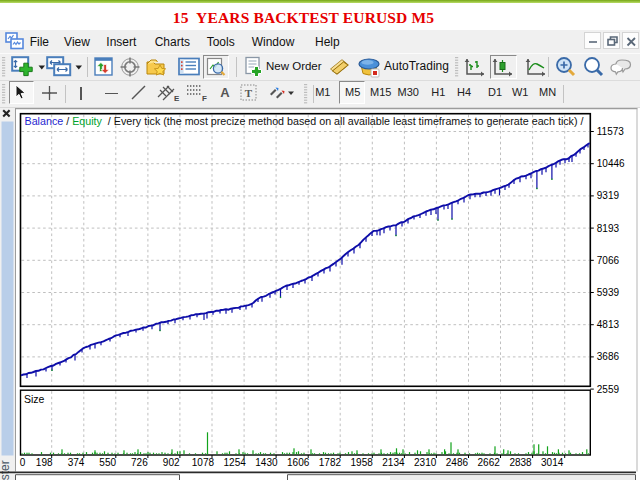 Image resolution: width=640 pixels, height=480 pixels. What do you see at coordinates (608, 228) in the screenshot?
I see `svg-text: 8193` at bounding box center [608, 228].